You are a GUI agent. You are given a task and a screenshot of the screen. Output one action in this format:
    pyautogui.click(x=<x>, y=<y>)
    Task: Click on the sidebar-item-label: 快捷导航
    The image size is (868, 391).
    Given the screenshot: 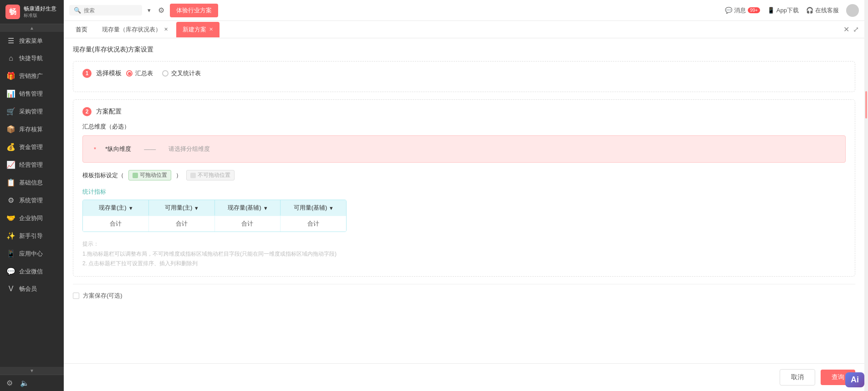 What is the action you would take?
    pyautogui.click(x=31, y=58)
    